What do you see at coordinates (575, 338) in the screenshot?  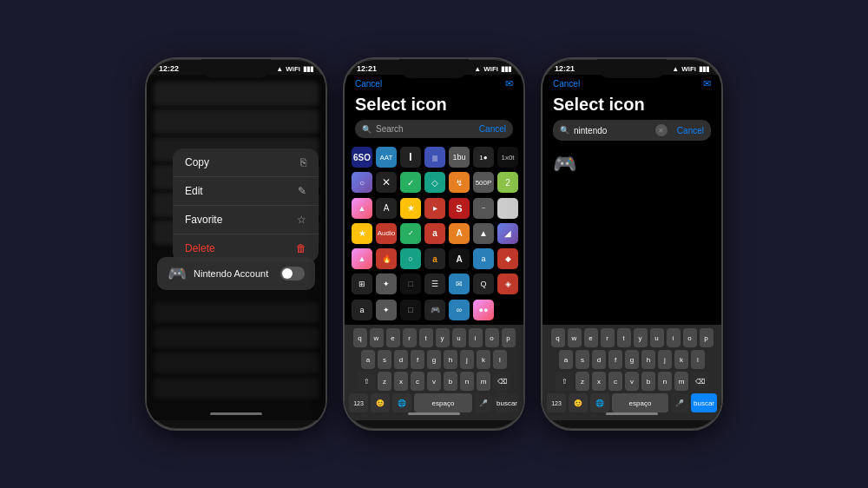 I see `key-w-3: w` at bounding box center [575, 338].